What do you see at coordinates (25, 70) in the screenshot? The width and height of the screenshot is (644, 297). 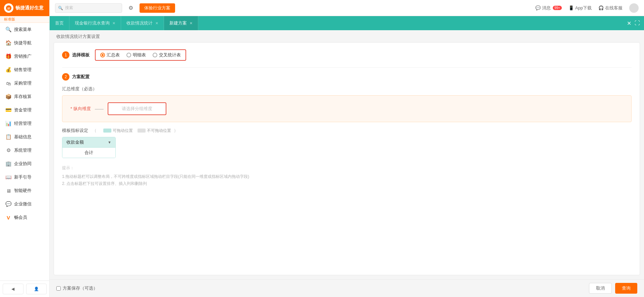 I see `sidebar-item-sales: 💰 销售管理` at bounding box center [25, 70].